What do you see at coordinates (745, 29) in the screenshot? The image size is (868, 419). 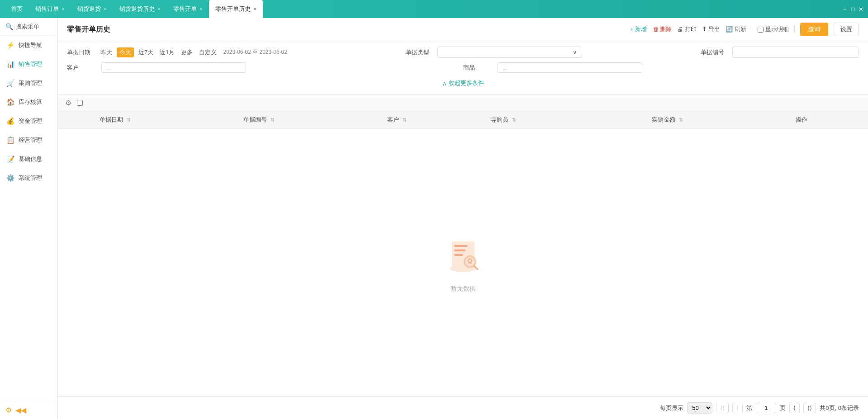 I see `header-actions: + 新增 🗑 删除 🖨 打印 ⬆ 导出 🔄 刷新 显示明细 查询 设置` at bounding box center [745, 29].